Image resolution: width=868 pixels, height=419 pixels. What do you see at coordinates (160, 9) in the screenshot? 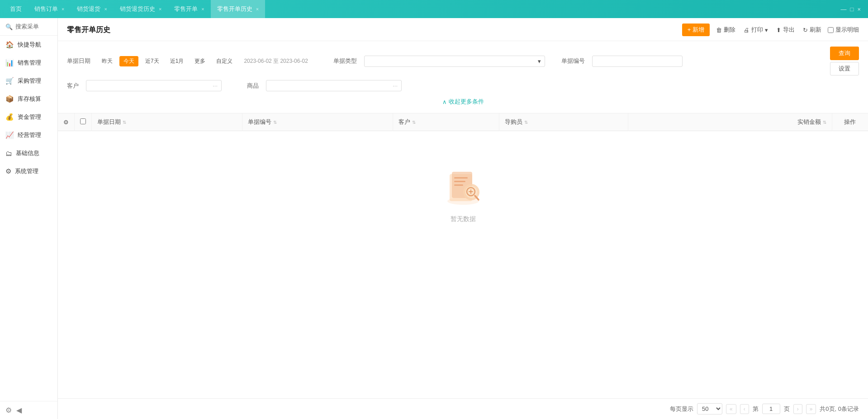
I see `tab-return-history-close: ×` at bounding box center [160, 9].